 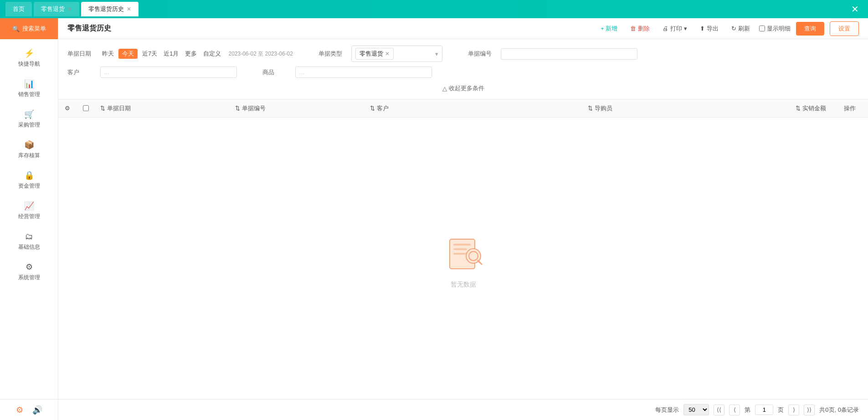 I want to click on go-page-label: 第, so click(x=747, y=410).